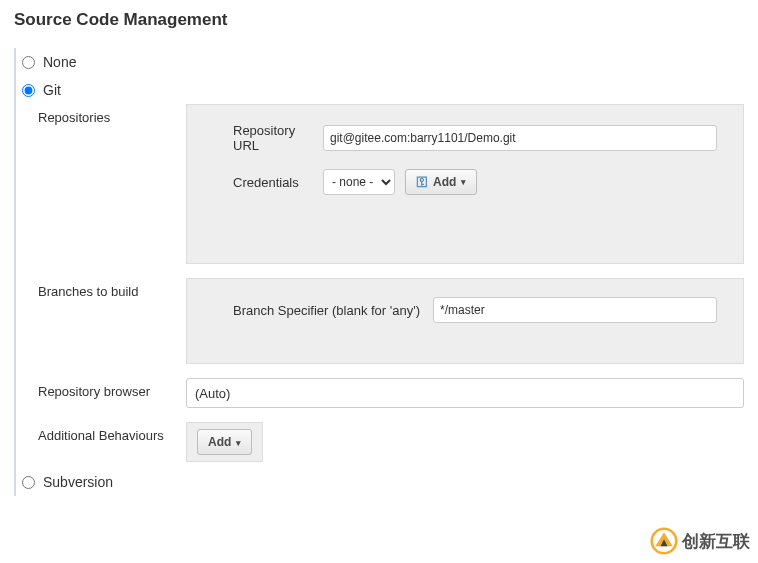 This screenshot has height=563, width=758. Describe the element at coordinates (382, 482) in the screenshot. I see `scm-option-subversion: Subversion` at that location.